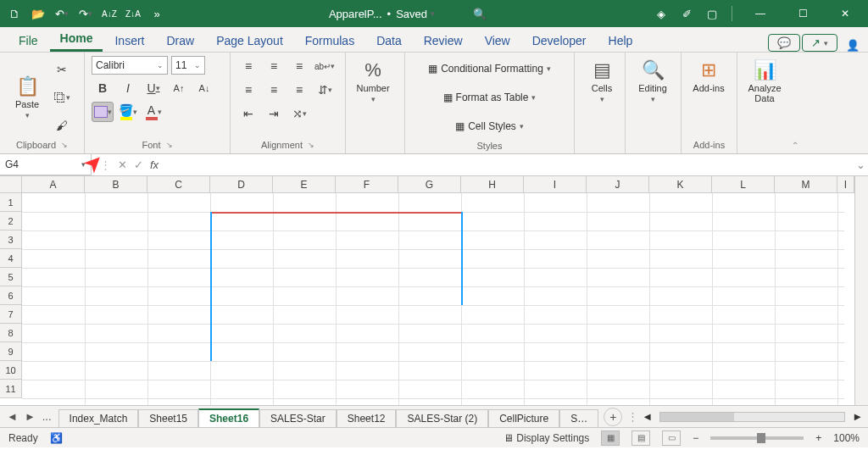  I want to click on select-all-button, so click(11, 185).